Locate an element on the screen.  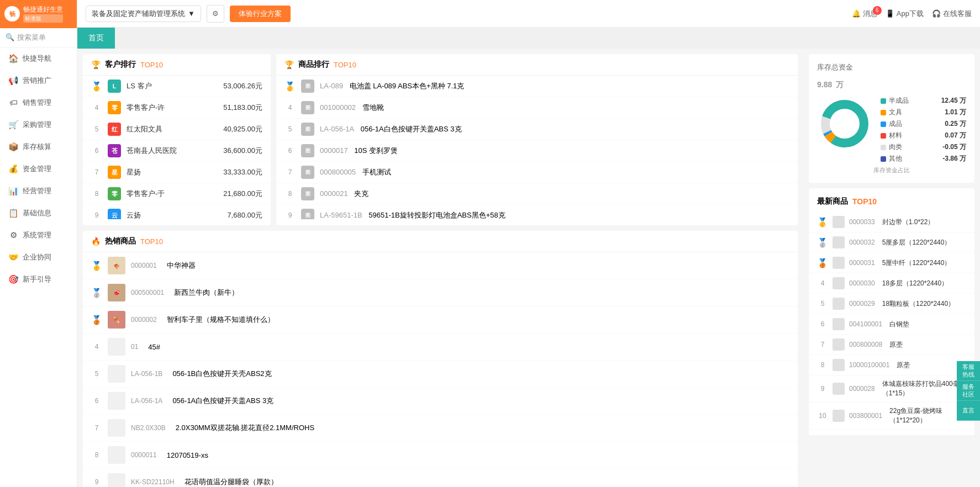
product-thumb-1: 图 is located at coordinates (308, 86).